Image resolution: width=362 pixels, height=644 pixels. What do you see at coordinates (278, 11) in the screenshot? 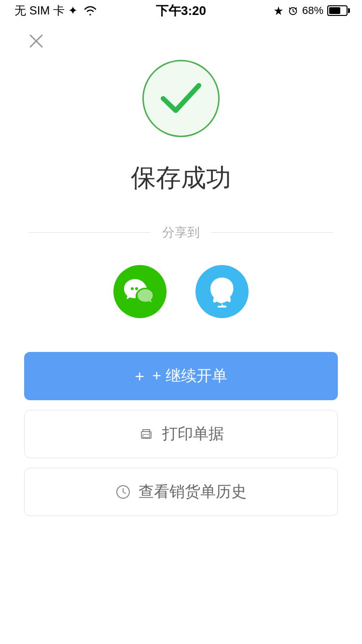
I see `location-icon` at bounding box center [278, 11].